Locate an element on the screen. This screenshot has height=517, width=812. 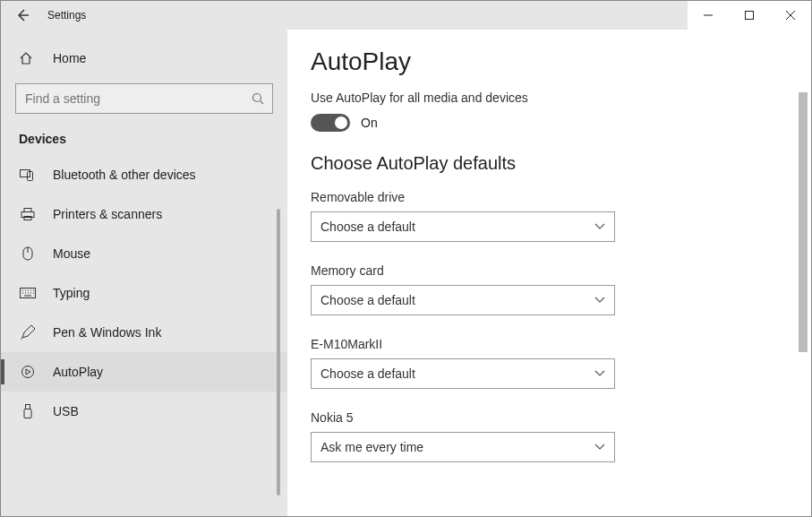
page-title: AutoPlay is located at coordinates (550, 62).